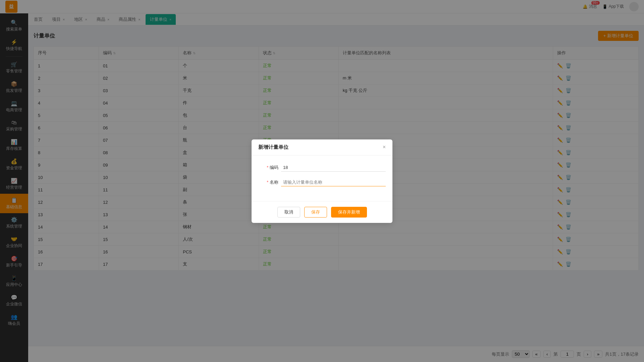 The image size is (644, 362). Describe the element at coordinates (316, 212) in the screenshot. I see `save-button: 保存` at that location.